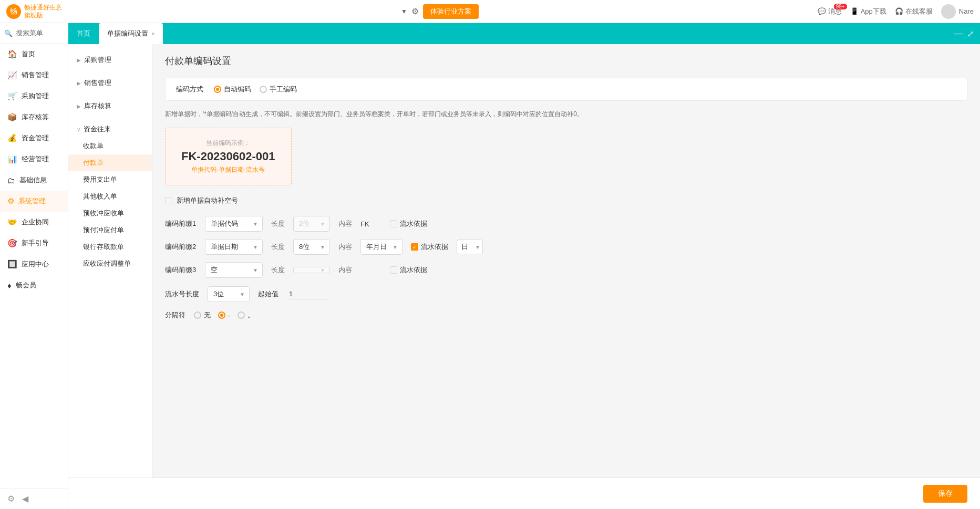  What do you see at coordinates (395, 247) in the screenshot?
I see `content2-arrow-icon: ▼` at bounding box center [395, 247].